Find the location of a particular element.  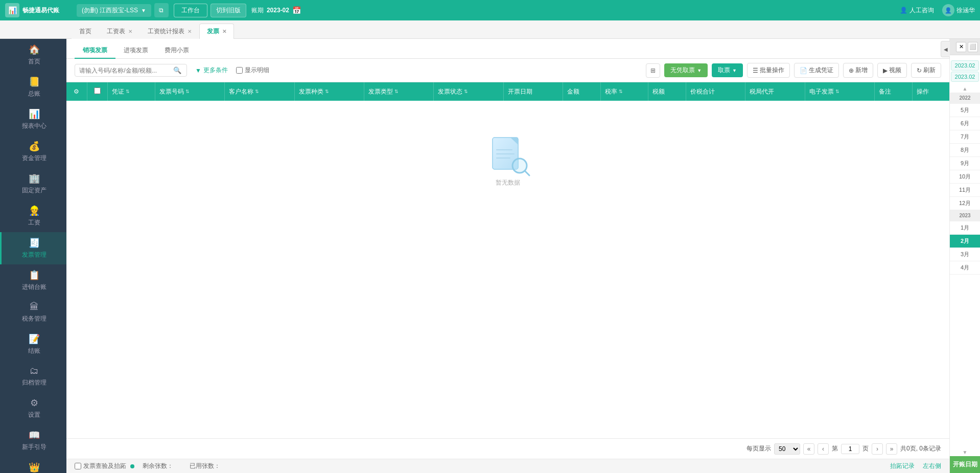

scroll-down-btn: ▼ is located at coordinates (965, 452).